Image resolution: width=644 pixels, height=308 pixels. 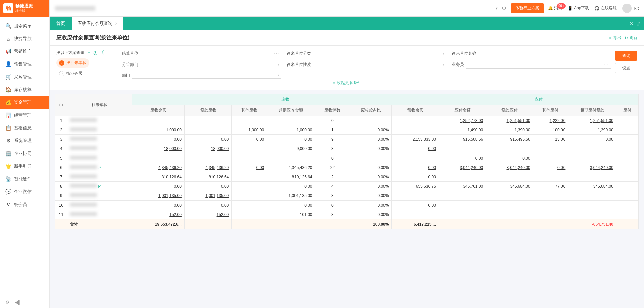 What do you see at coordinates (8, 128) in the screenshot?
I see `basic-icon: 📋` at bounding box center [8, 128].